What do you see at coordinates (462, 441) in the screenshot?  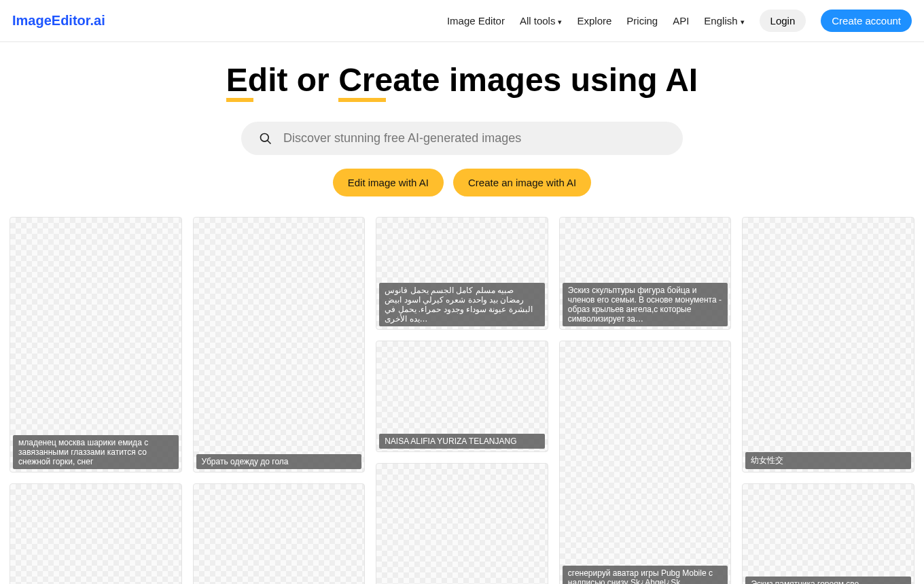 I see `image-caption: NAISA ALIFIA YURIZA TELANJANG` at bounding box center [462, 441].